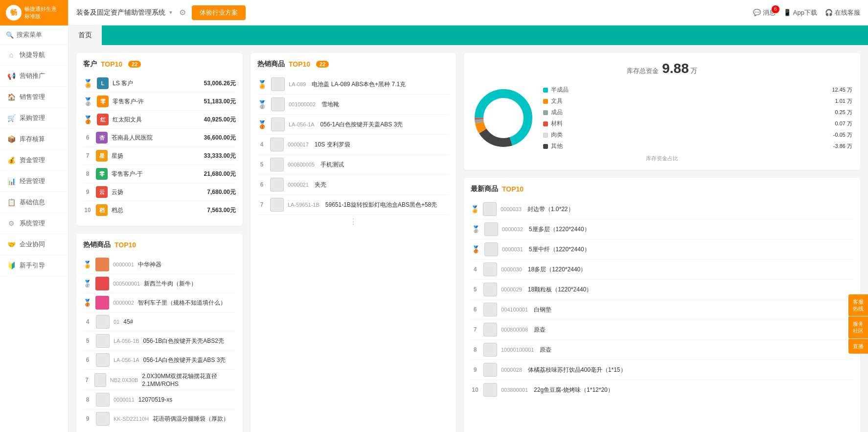 Image resolution: width=868 pixels, height=432 pixels. What do you see at coordinates (698, 118) in the screenshot?
I see `chart-legend: 半成品 12.45 万 文具 1.01 万 成品 0.25 万` at bounding box center [698, 118].